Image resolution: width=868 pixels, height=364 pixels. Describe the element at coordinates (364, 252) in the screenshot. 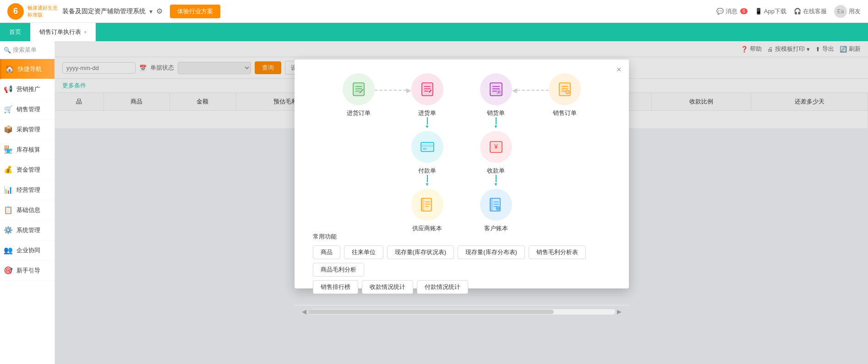

I see `fn-btn-counterpart: 往来单位` at that location.